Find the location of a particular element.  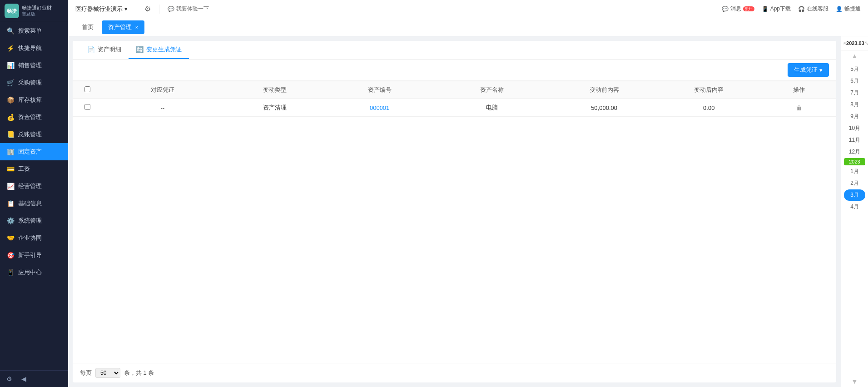

sidebar-item-sales: 📊 销售管理 is located at coordinates (34, 65).